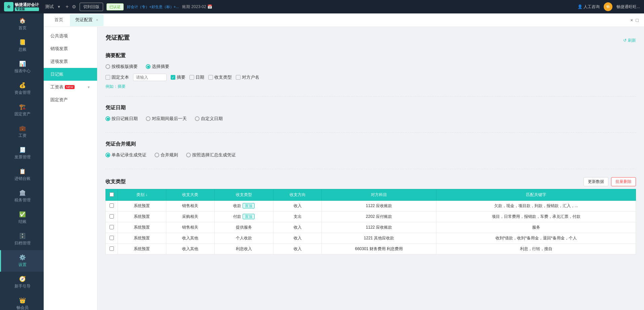 Image resolution: width=644 pixels, height=310 pixels. What do you see at coordinates (209, 119) in the screenshot?
I see `radio-custom-date: 自定义日期` at bounding box center [209, 119].